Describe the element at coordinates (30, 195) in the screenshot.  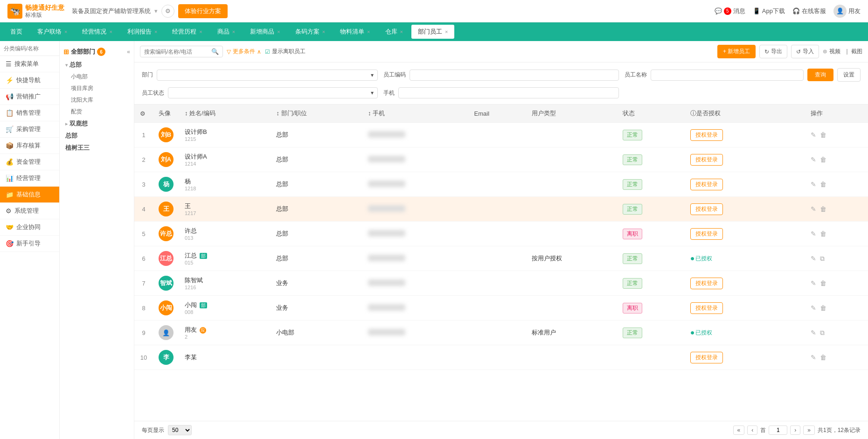
I see `sidebar-item-basic: 📁 基础信息` at that location.